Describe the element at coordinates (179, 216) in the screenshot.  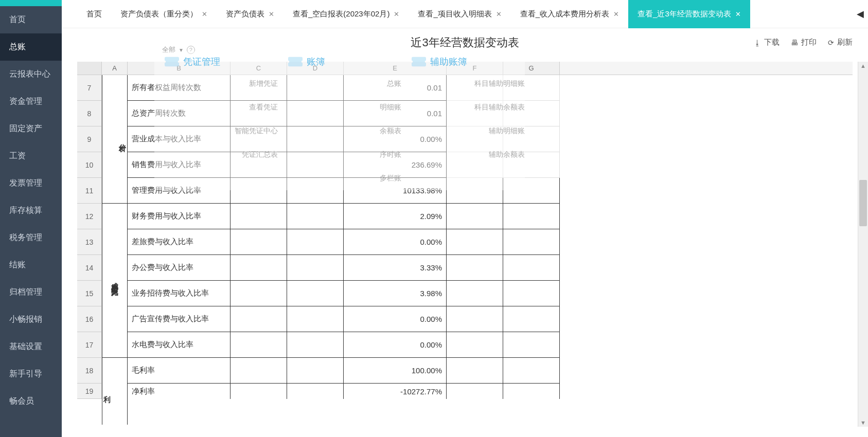
I see `cell: 财务费用与收入比率` at that location.